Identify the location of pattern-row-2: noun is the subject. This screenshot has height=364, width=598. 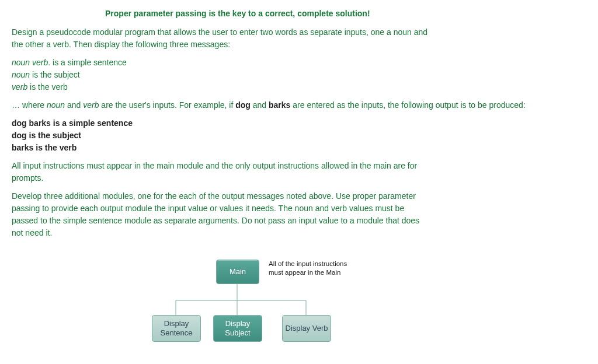
(299, 75).